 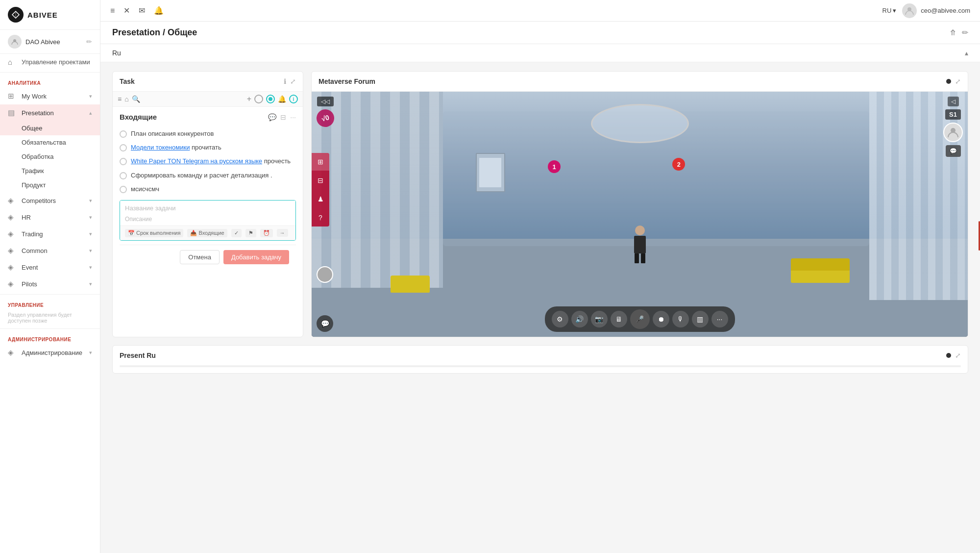 What do you see at coordinates (953, 32) in the screenshot?
I see `collapse-up-icon: ⤊` at bounding box center [953, 32].